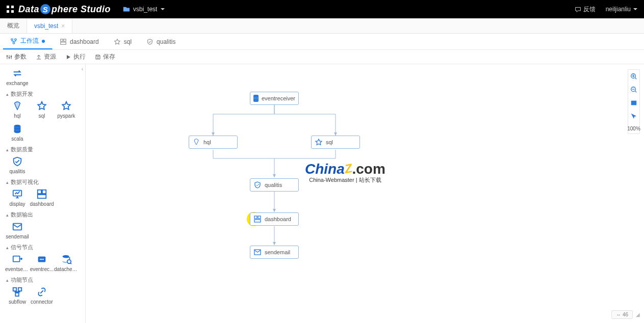 The height and width of the screenshot is (323, 644). Describe the element at coordinates (44, 150) in the screenshot. I see `group-data-quality: 数据质量` at that location.